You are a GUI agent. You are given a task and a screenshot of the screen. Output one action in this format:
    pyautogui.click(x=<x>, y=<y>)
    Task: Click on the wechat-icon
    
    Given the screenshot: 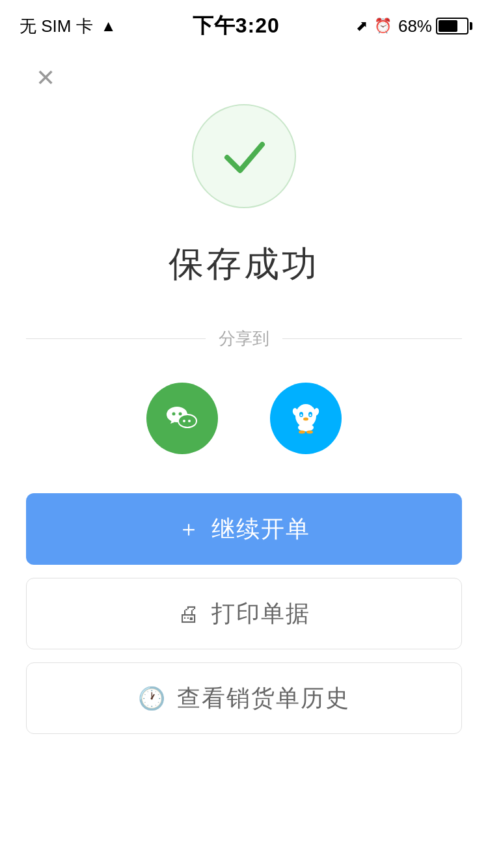 What is the action you would take?
    pyautogui.click(x=182, y=418)
    